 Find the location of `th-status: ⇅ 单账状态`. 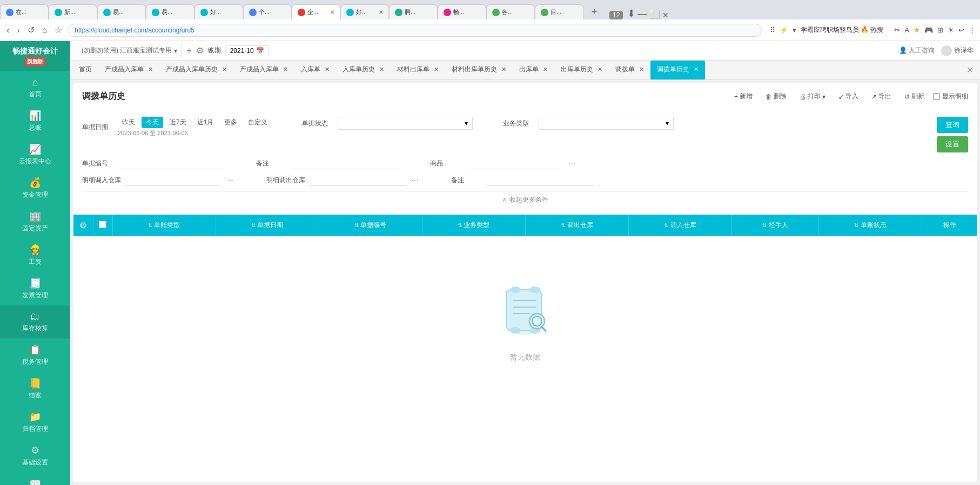

th-status: ⇅ 单账状态 is located at coordinates (871, 225).